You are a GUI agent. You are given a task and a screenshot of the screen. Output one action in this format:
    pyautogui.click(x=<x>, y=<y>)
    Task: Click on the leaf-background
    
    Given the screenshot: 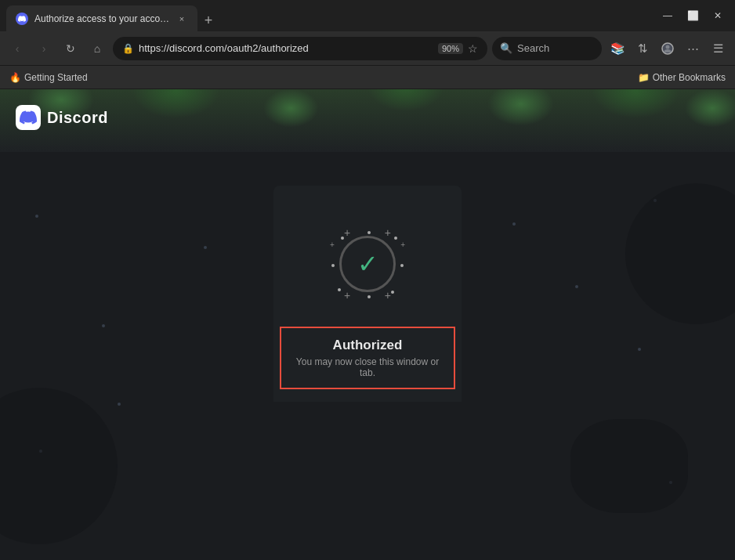 What is the action you would take?
    pyautogui.click(x=368, y=121)
    